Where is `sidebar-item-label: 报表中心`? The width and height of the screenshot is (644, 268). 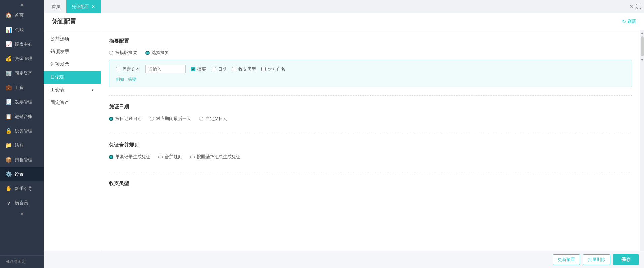 sidebar-item-label: 报表中心 is located at coordinates (24, 44).